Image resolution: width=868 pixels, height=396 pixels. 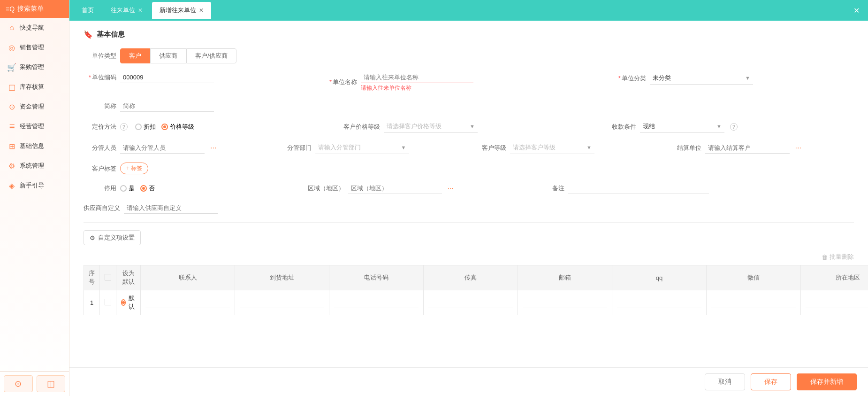 What do you see at coordinates (108, 302) in the screenshot?
I see `row-checkbox` at bounding box center [108, 302].